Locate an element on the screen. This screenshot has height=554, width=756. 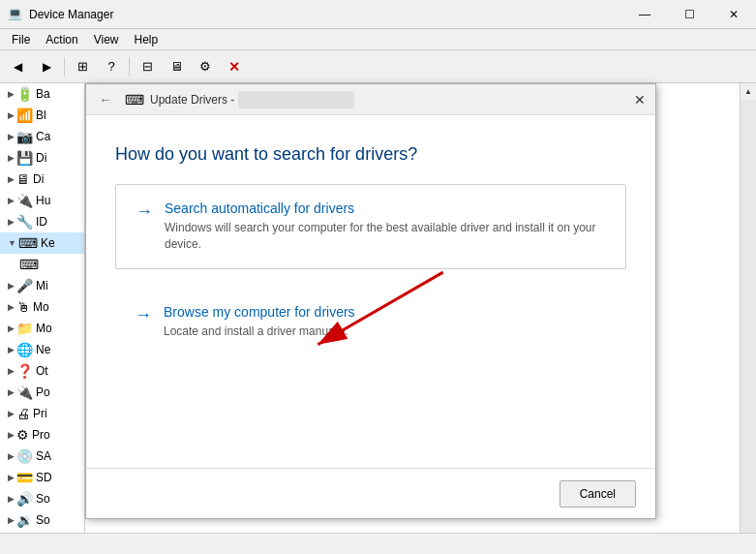
tree-item-ne: ▶ 🌐 Ne is located at coordinates (43, 350).